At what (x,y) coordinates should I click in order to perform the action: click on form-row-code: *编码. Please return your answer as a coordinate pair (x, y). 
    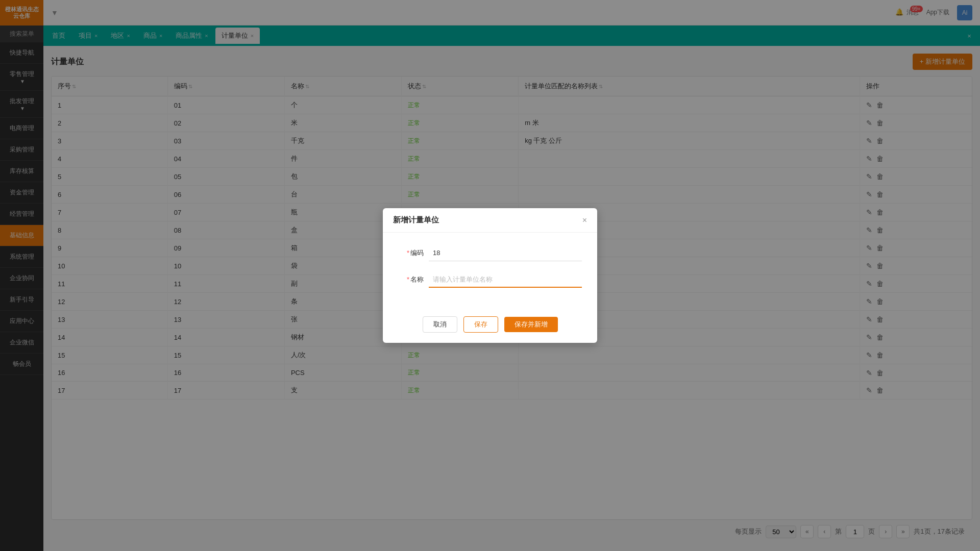
    Looking at the image, I should click on (490, 253).